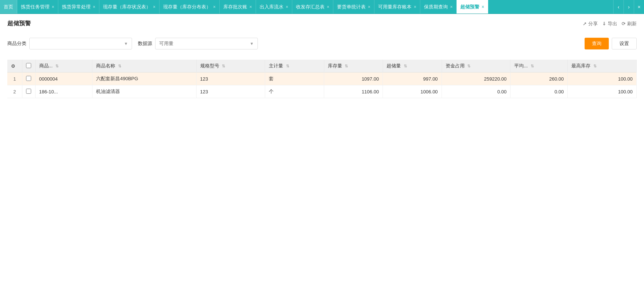  What do you see at coordinates (398, 7) in the screenshot?
I see `nav-tab-available-stock: 可用量库存账本 ×` at bounding box center [398, 7].